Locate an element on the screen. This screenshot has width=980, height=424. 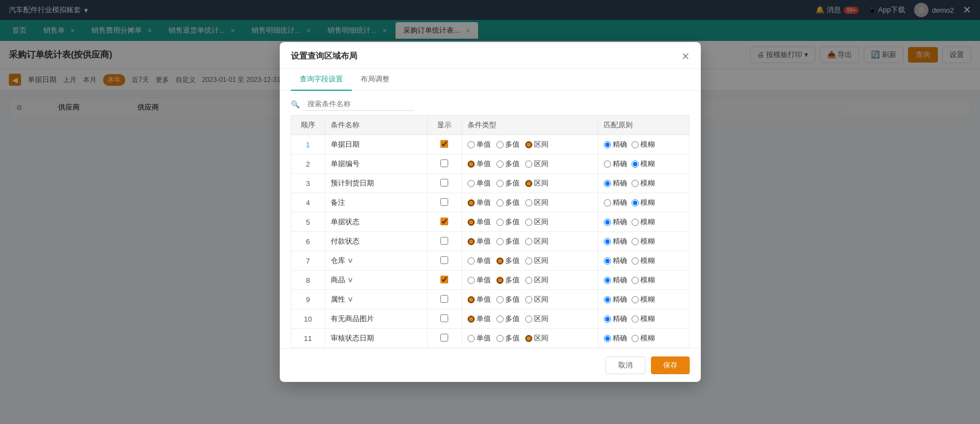
col-match-rule: 匹配原则 is located at coordinates (644, 120).